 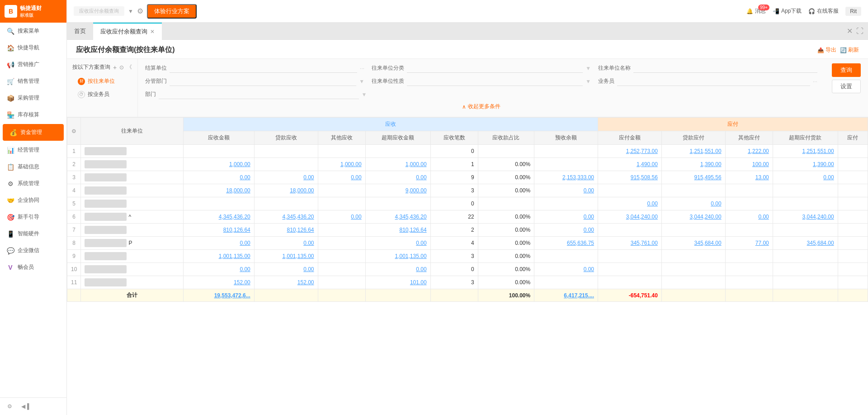 I want to click on table-cell-ar_overdue: 4,345,436.20, so click(x=398, y=217).